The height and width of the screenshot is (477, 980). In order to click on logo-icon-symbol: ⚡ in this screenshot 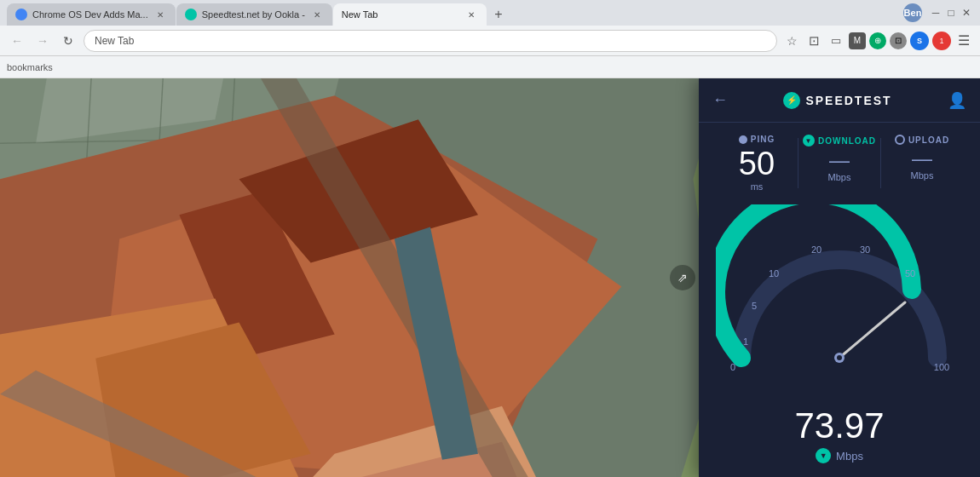, I will do `click(792, 101)`.